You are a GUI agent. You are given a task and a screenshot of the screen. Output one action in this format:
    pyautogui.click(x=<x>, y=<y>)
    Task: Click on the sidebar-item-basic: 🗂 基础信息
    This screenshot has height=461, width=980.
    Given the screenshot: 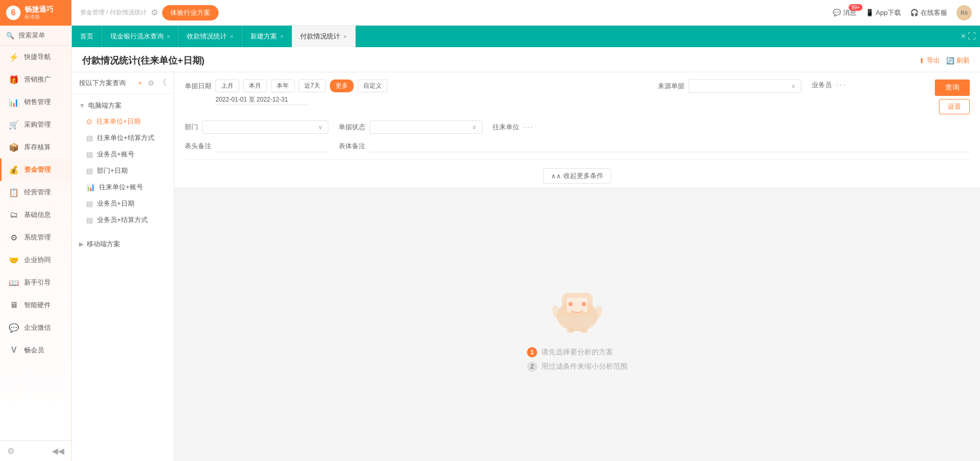 What is the action you would take?
    pyautogui.click(x=36, y=215)
    